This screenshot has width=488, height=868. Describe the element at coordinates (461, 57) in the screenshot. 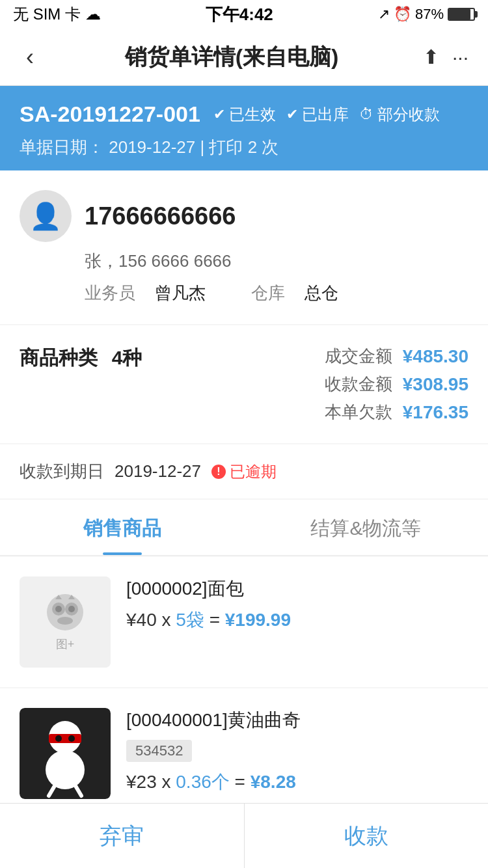

I see `more-button: ···` at that location.